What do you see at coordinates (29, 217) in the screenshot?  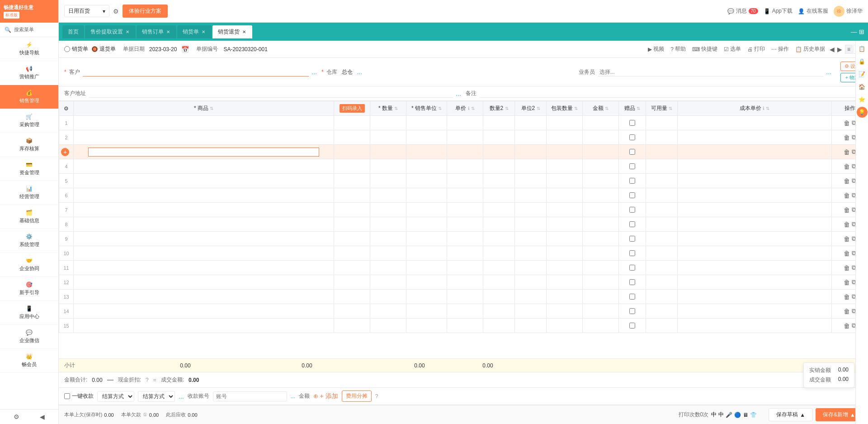 I see `sidebar-item-basics: 🗂️ 基础信息` at bounding box center [29, 217].